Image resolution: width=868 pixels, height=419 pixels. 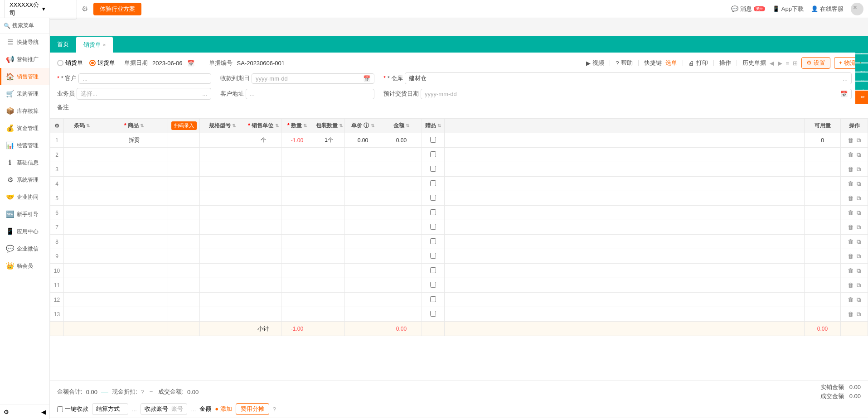 I want to click on operate-btn: 操作, so click(x=725, y=63).